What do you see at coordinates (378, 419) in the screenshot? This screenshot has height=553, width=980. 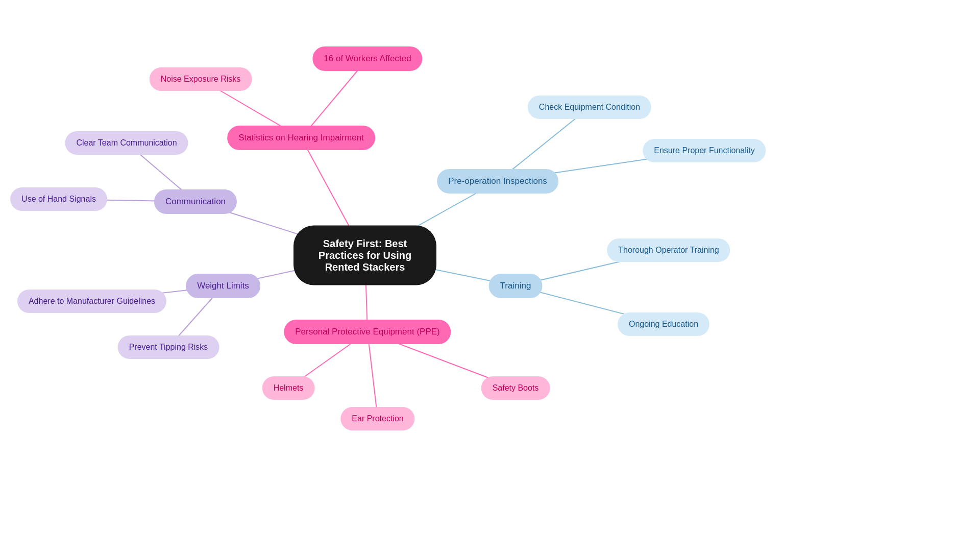 I see `node-ear-protection: Ear Protection` at bounding box center [378, 419].